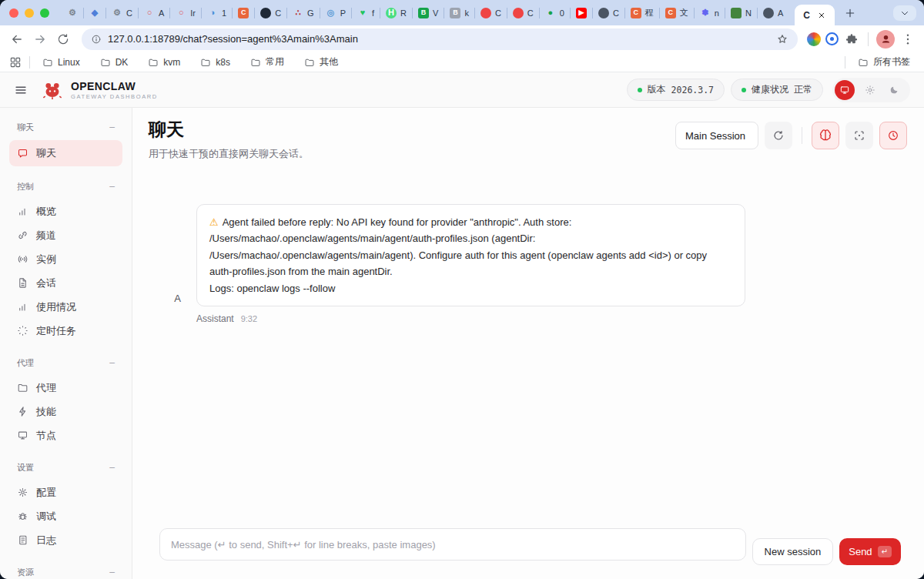  I want to click on bookmark-folder: DK, so click(114, 62).